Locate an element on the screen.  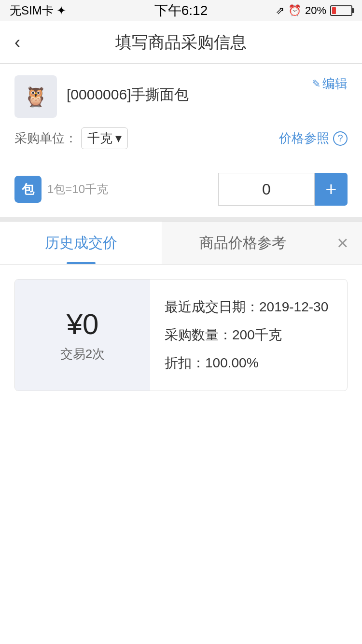
back-button: ‹ is located at coordinates (17, 42).